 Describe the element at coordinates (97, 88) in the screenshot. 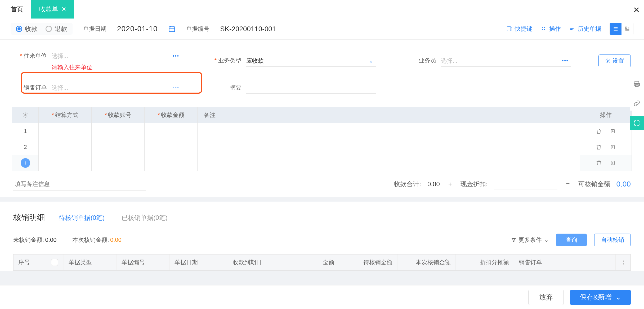

I see `order-field: 销售订单 选择... •••` at that location.